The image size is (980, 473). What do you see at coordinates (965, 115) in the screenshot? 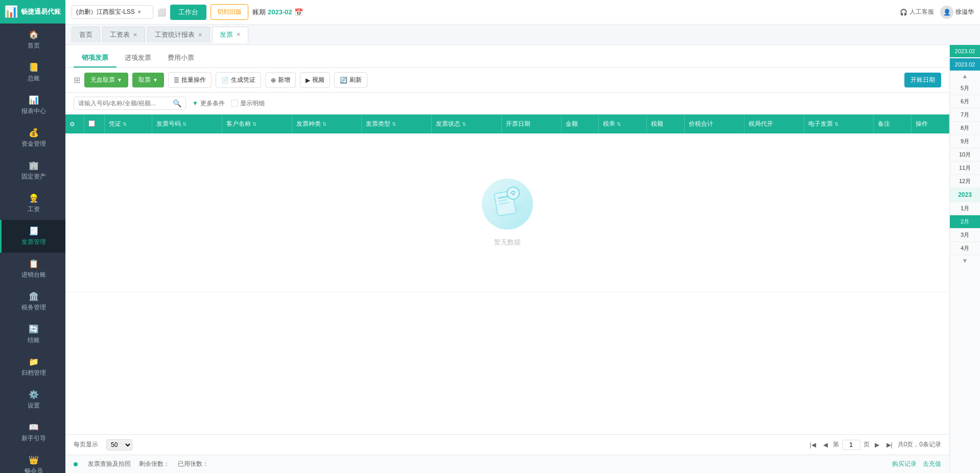
I see `date-month-7: 7月` at bounding box center [965, 115].